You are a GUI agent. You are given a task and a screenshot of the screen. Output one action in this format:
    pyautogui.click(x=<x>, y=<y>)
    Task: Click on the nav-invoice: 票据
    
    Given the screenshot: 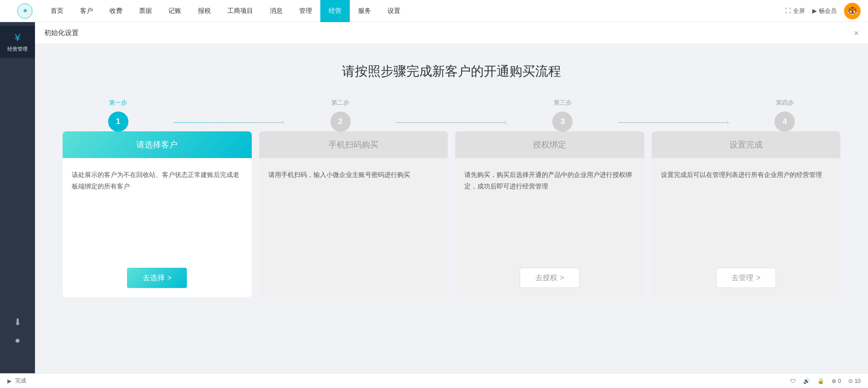 What is the action you would take?
    pyautogui.click(x=145, y=11)
    